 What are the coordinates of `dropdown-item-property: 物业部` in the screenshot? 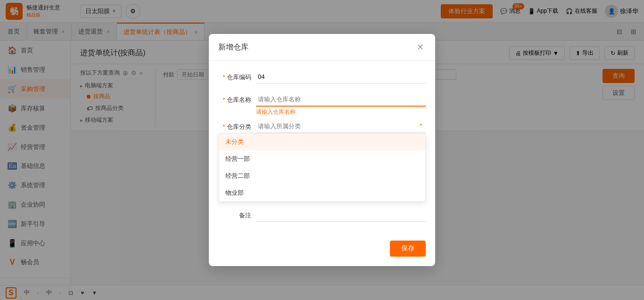 It's located at (322, 193).